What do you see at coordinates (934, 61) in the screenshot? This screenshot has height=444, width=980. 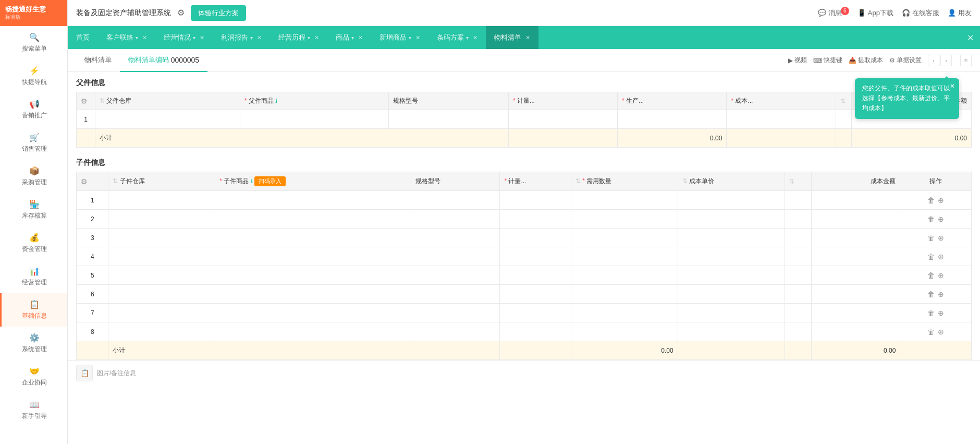 I see `prev-arrow-icon: ‹` at bounding box center [934, 61].